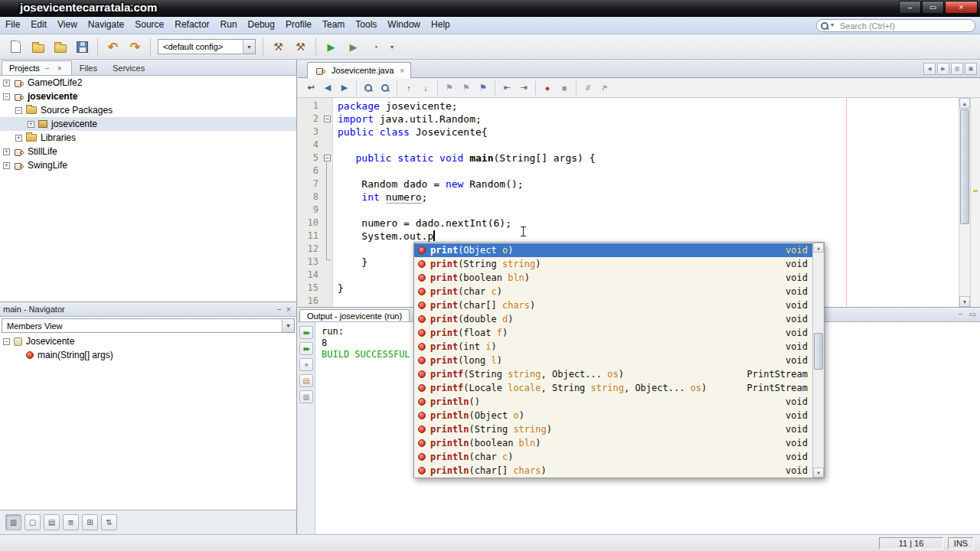 The image size is (980, 551). What do you see at coordinates (613, 264) in the screenshot?
I see `completion-item-print: print(String string)void` at bounding box center [613, 264].